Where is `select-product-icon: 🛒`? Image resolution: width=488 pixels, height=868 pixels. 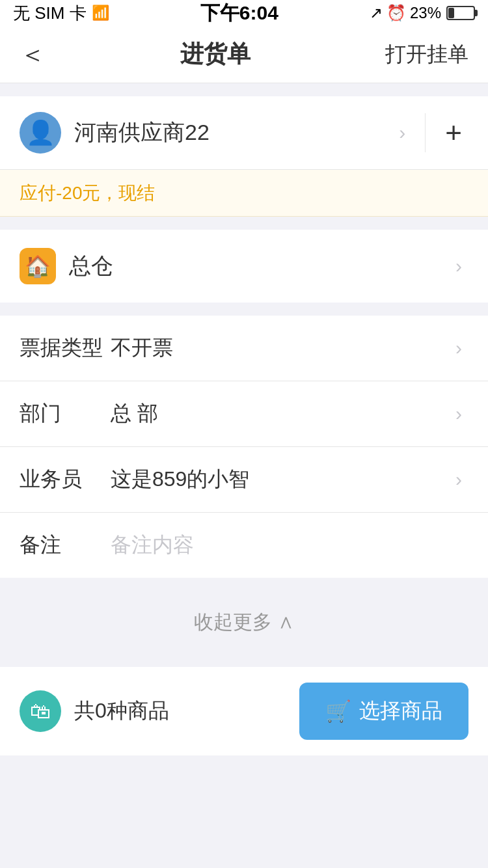
select-product-icon: 🛒 is located at coordinates (338, 711).